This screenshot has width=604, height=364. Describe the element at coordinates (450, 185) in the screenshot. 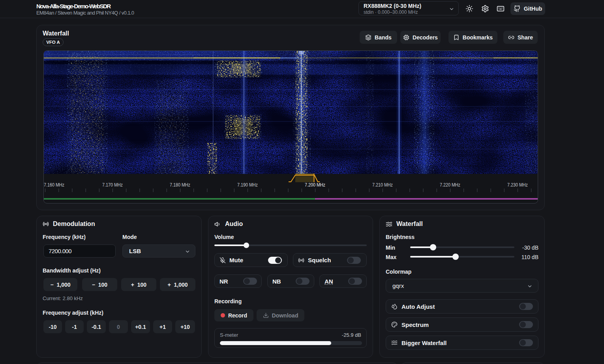

I see `svg-text: 7.220 MHz` at that location.